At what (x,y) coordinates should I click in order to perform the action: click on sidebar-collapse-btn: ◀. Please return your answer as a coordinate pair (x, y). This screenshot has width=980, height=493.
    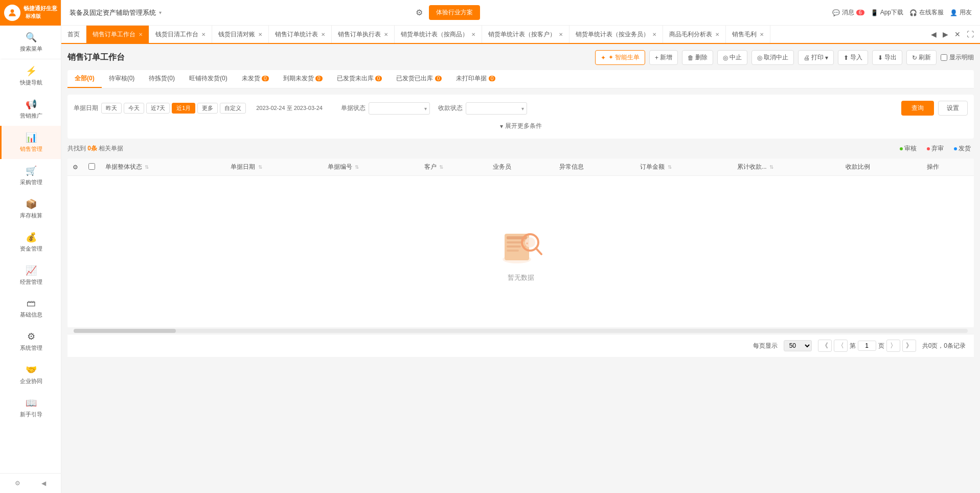
    Looking at the image, I should click on (44, 483).